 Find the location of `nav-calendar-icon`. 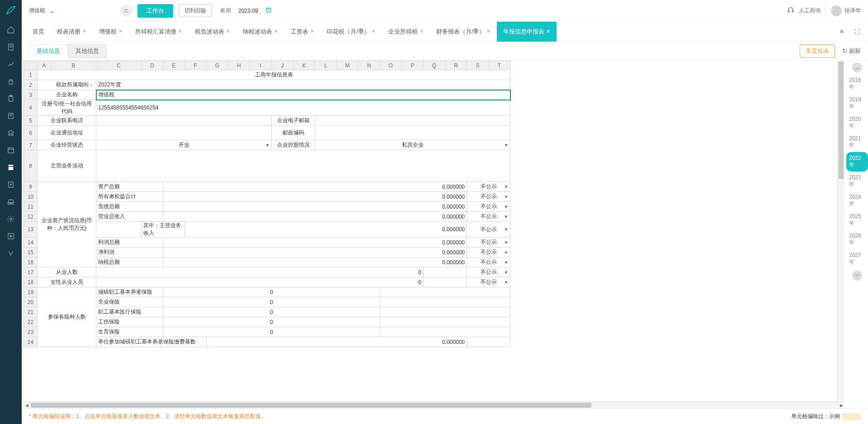

nav-calendar-icon is located at coordinates (11, 150).